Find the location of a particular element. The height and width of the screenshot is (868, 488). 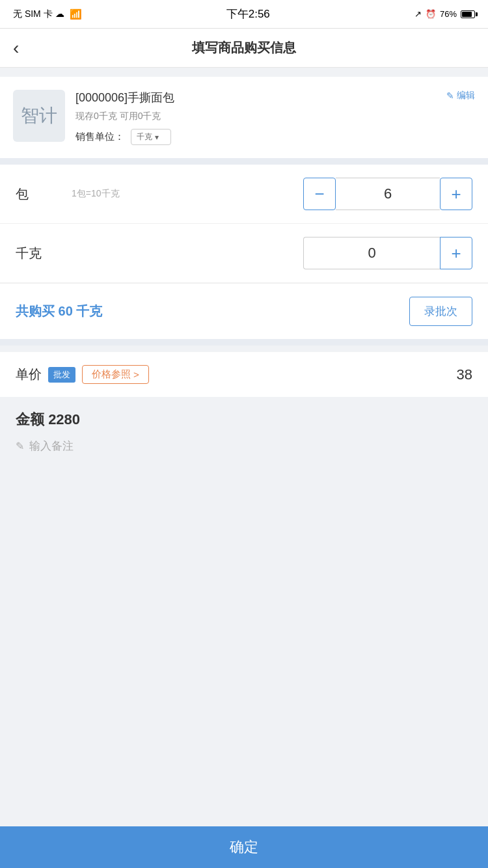

unit-select: 千克 ▾ is located at coordinates (151, 137).